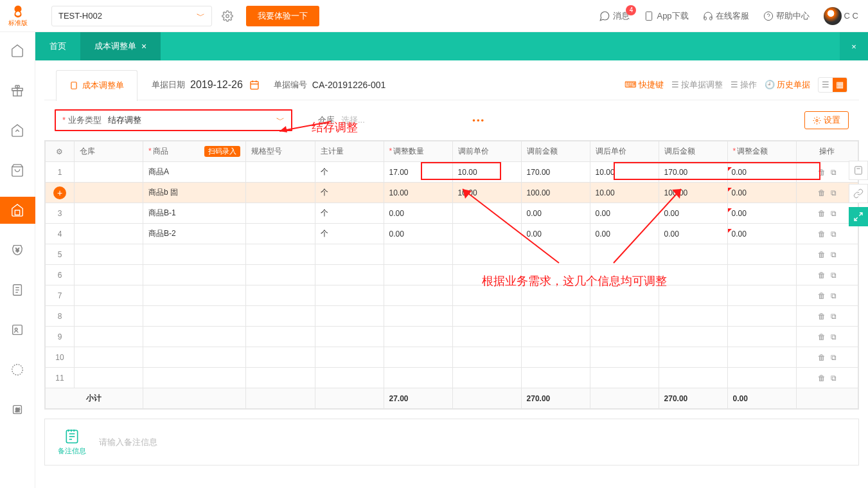 The width and height of the screenshot is (868, 488). I want to click on customer-service-link: 在线客服, so click(726, 16).